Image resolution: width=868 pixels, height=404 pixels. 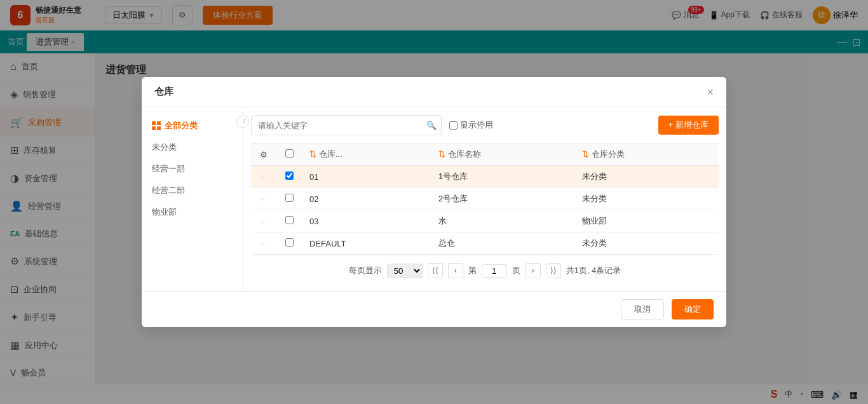 What do you see at coordinates (365, 271) in the screenshot?
I see `per-page-label: 每页显示` at bounding box center [365, 271].